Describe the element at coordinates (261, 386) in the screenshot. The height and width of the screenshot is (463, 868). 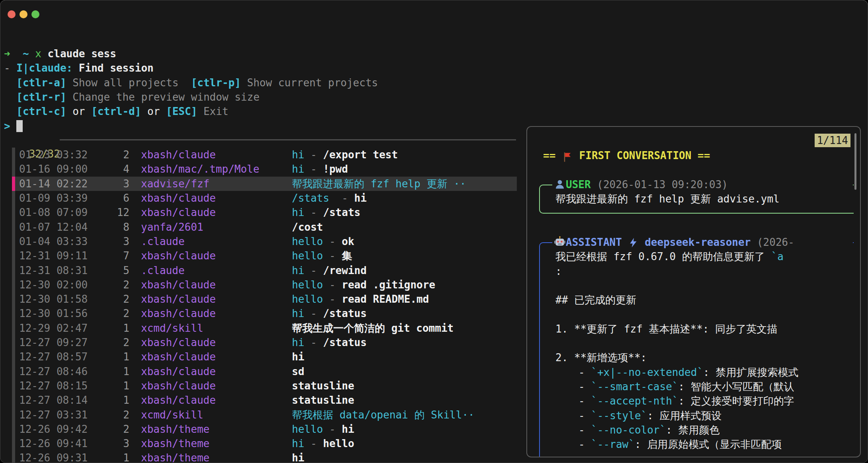
I see `session-row: 12-27 08:151xbash/claudestatusline` at that location.